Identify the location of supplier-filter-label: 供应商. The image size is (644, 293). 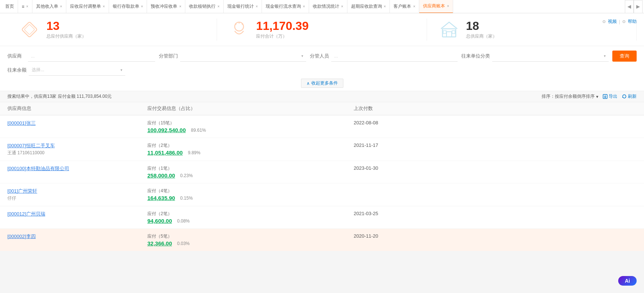
(17, 56).